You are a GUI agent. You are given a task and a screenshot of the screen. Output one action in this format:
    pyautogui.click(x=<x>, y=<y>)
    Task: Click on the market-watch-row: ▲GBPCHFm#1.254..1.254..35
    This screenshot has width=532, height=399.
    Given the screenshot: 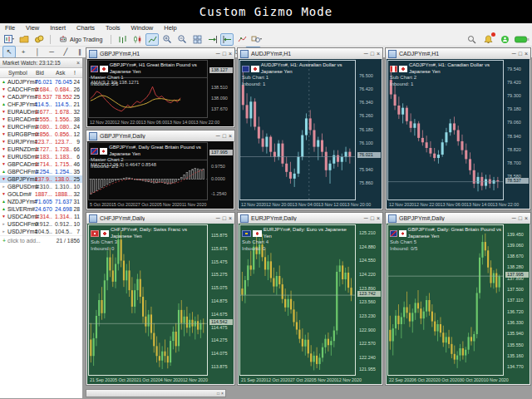 What is the action you would take?
    pyautogui.click(x=42, y=171)
    